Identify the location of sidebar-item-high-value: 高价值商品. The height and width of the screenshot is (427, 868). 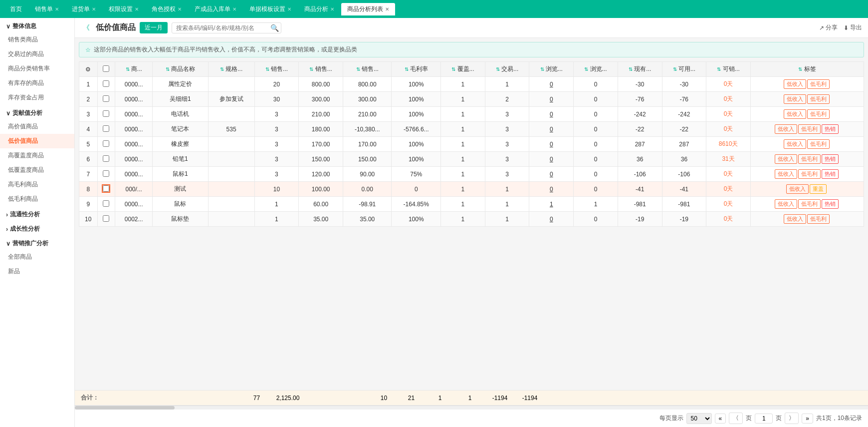
(37, 127).